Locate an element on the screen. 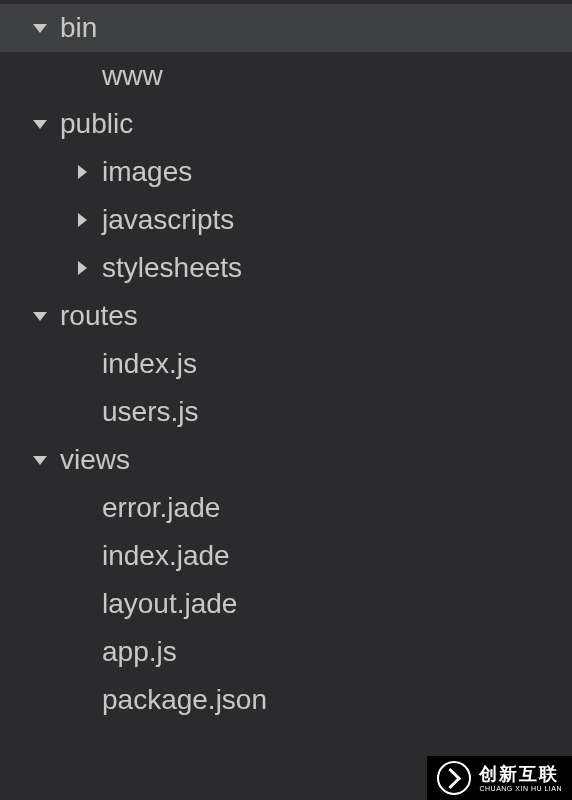 The width and height of the screenshot is (572, 800). tree-item-app-js: app.js is located at coordinates (286, 652).